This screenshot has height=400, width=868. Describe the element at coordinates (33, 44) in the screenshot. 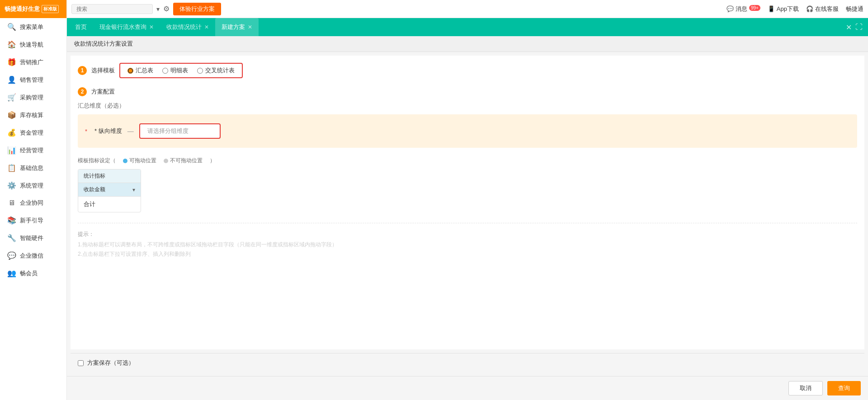

I see `sidebar-item-quick-nav: 🏠 快速导航` at that location.